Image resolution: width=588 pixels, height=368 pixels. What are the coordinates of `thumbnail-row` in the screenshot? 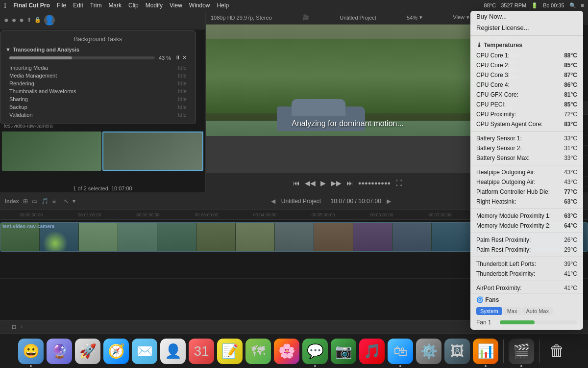 It's located at (103, 151).